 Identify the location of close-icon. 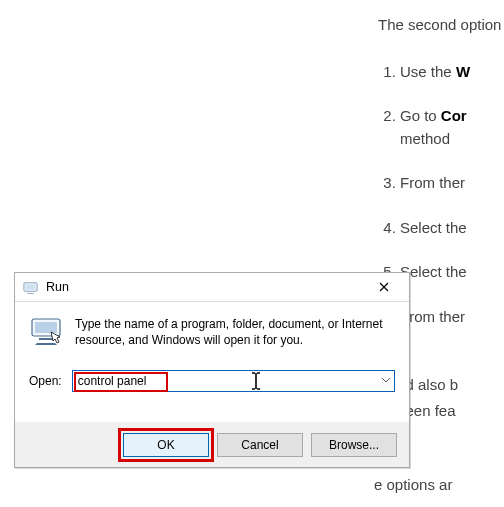
(384, 287).